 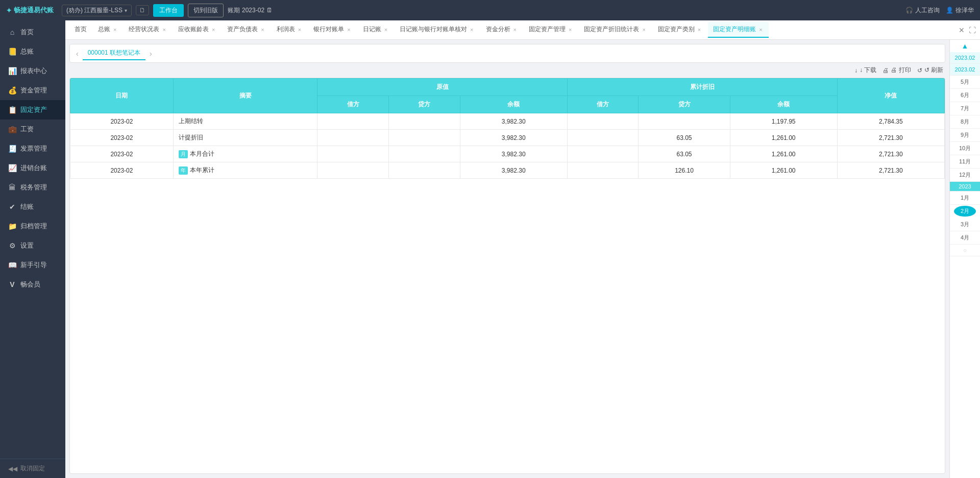 What do you see at coordinates (332, 30) in the screenshot?
I see `tab-bank-statement: 银行对账单 ×` at bounding box center [332, 30].